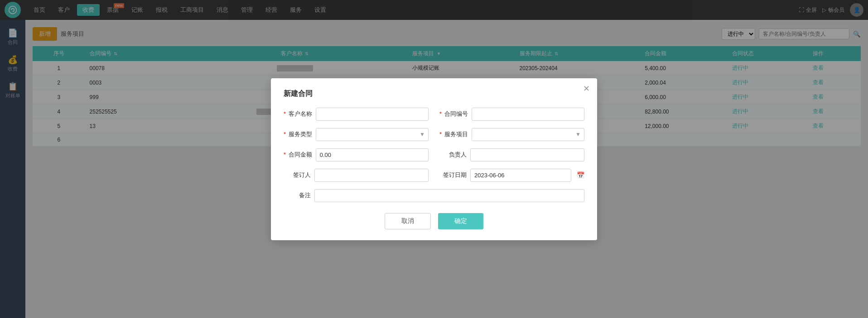 The width and height of the screenshot is (868, 318). Describe the element at coordinates (453, 155) in the screenshot. I see `label-responsible: 负责人` at that location.